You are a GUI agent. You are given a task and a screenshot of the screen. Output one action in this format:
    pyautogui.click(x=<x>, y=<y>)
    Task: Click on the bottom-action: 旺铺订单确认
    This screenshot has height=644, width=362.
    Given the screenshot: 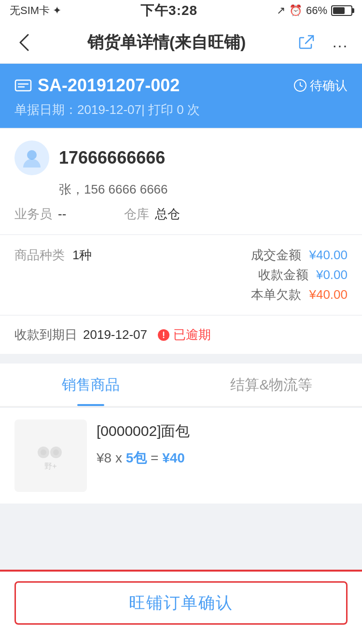 What is the action you would take?
    pyautogui.click(x=181, y=607)
    